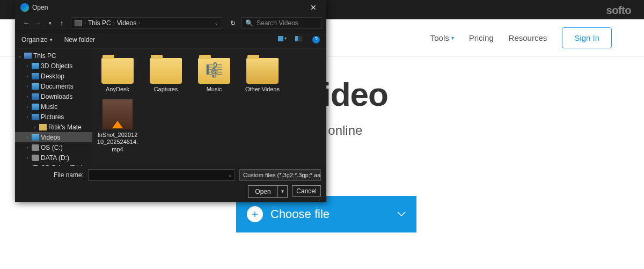 The image size is (644, 269). Describe the element at coordinates (35, 76) in the screenshot. I see `desk-icon` at that location.